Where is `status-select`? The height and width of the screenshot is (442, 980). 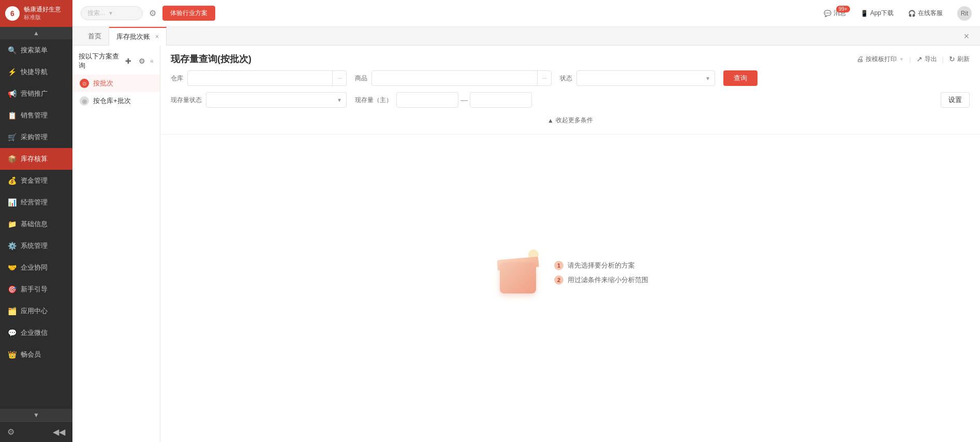 status-select is located at coordinates (646, 78).